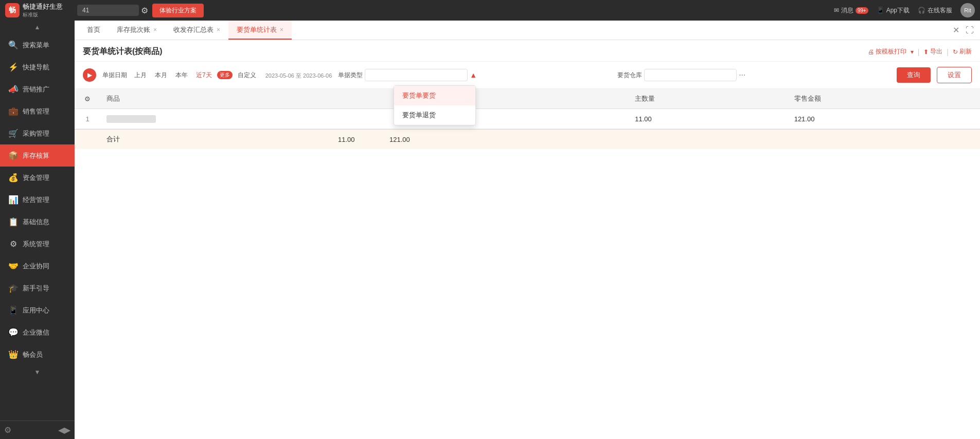 This screenshot has width=980, height=439. I want to click on table-col-quantity: 主数量, so click(708, 99).